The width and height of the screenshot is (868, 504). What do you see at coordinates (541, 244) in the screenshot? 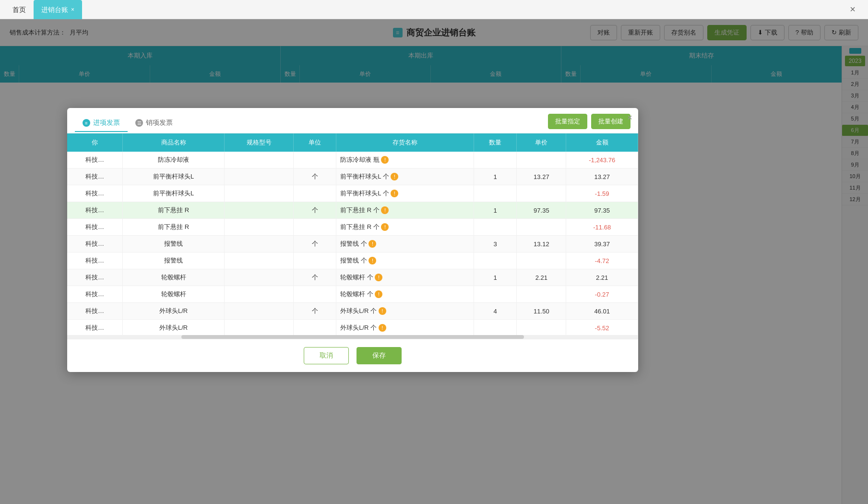
I see `cell-unit-price: 13.12` at bounding box center [541, 244].